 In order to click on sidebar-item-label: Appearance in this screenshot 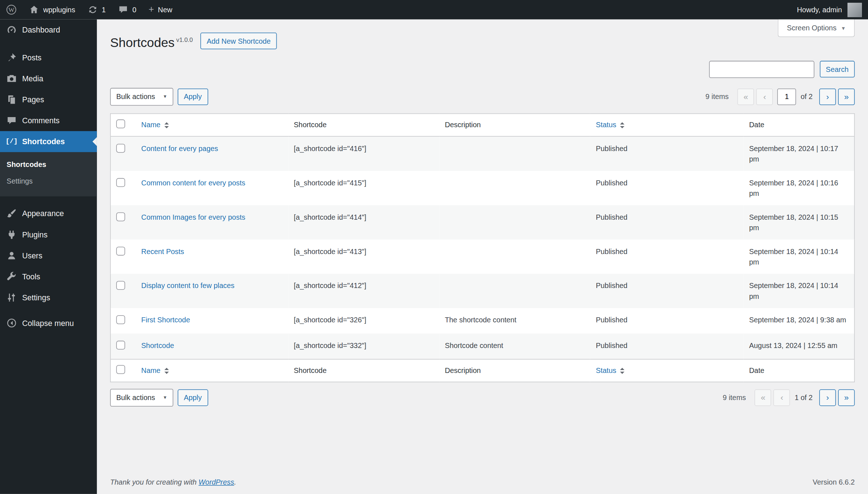, I will do `click(43, 213)`.